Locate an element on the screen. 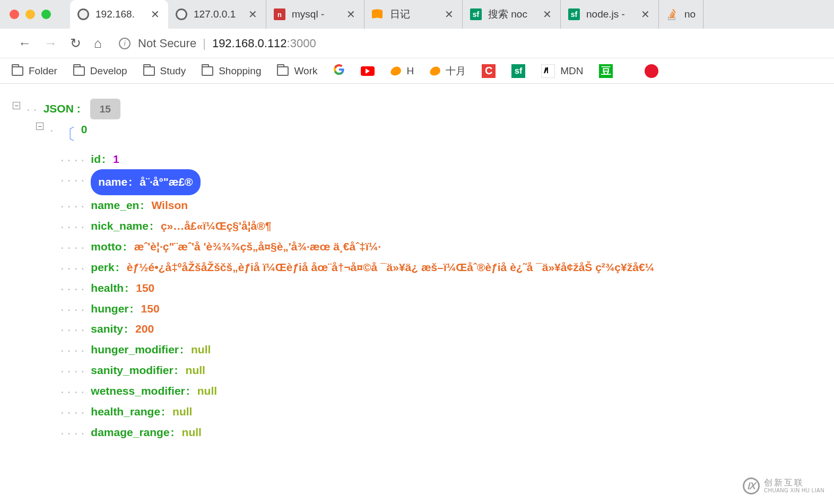 The width and height of the screenshot is (834, 504). traffic-lights is located at coordinates (30, 14).